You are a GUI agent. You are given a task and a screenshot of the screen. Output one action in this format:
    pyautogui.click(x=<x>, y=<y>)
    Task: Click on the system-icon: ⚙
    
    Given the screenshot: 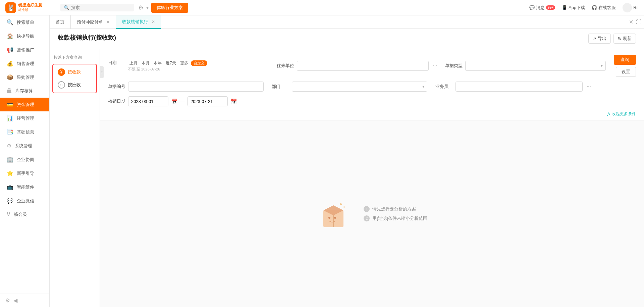 What is the action you would take?
    pyautogui.click(x=9, y=146)
    